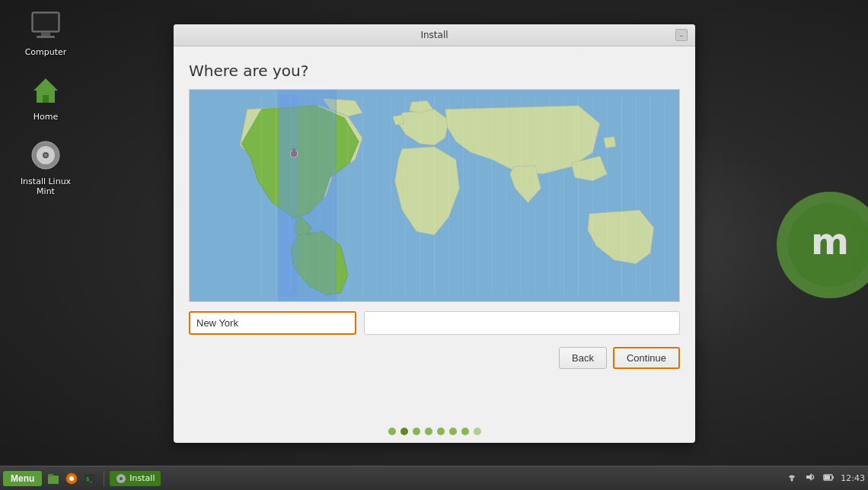 The height and width of the screenshot is (490, 868). I want to click on desktop-icons: Computer Home Install Linu, so click(46, 102).